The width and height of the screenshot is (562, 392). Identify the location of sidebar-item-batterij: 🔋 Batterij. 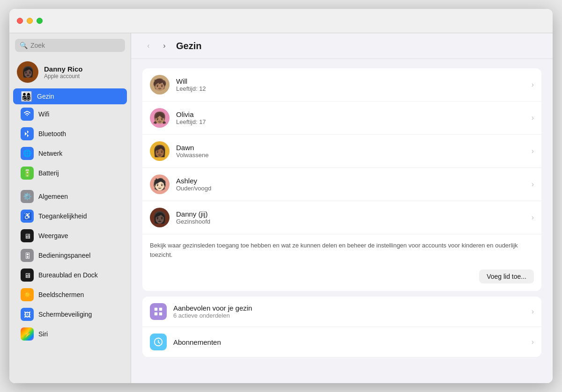
(70, 173).